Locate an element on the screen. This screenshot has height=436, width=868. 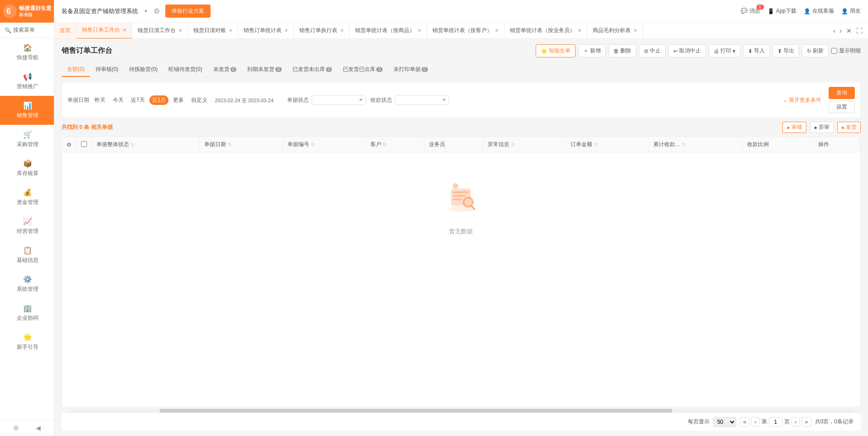
tab-sales-order: 销售订单工作台 ✕ is located at coordinates (104, 31).